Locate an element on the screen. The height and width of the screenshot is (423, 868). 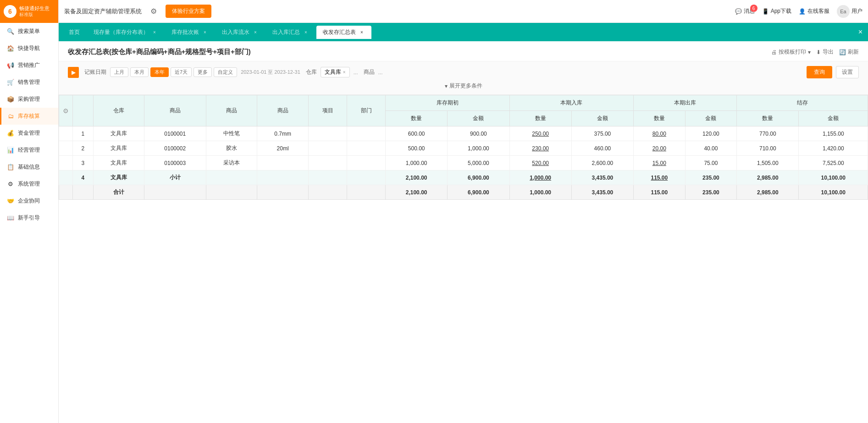
tabs-close-all-btn: × is located at coordinates (860, 32).